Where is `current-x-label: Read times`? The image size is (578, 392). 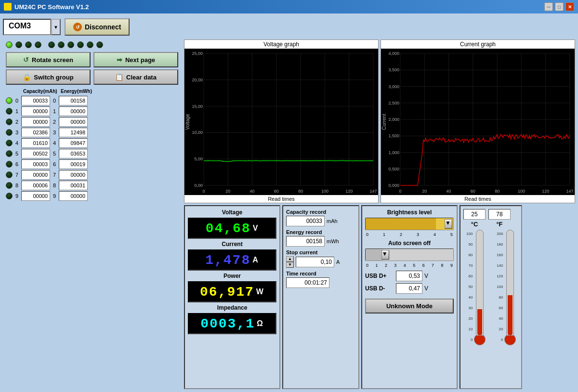 current-x-label: Read times is located at coordinates (478, 199).